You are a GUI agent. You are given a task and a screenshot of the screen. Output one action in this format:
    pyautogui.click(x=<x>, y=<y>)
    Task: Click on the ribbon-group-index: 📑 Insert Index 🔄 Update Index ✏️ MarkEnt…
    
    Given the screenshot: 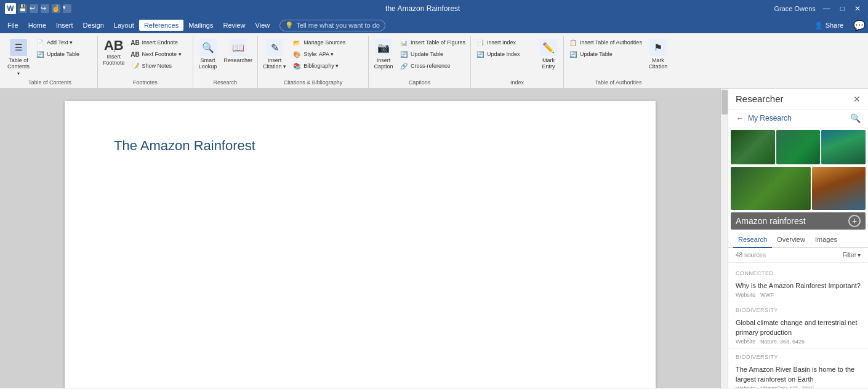 What is the action you would take?
    pyautogui.click(x=517, y=62)
    